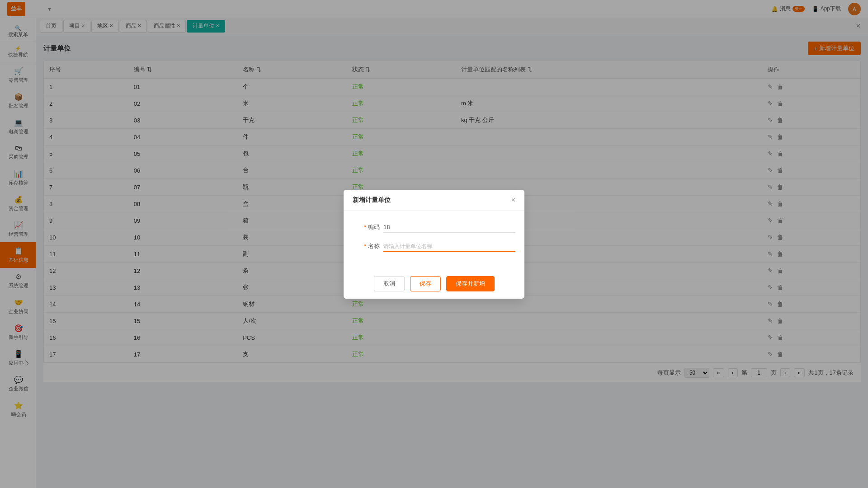  Describe the element at coordinates (372, 200) in the screenshot. I see `modal-title: 新增计量单位` at that location.